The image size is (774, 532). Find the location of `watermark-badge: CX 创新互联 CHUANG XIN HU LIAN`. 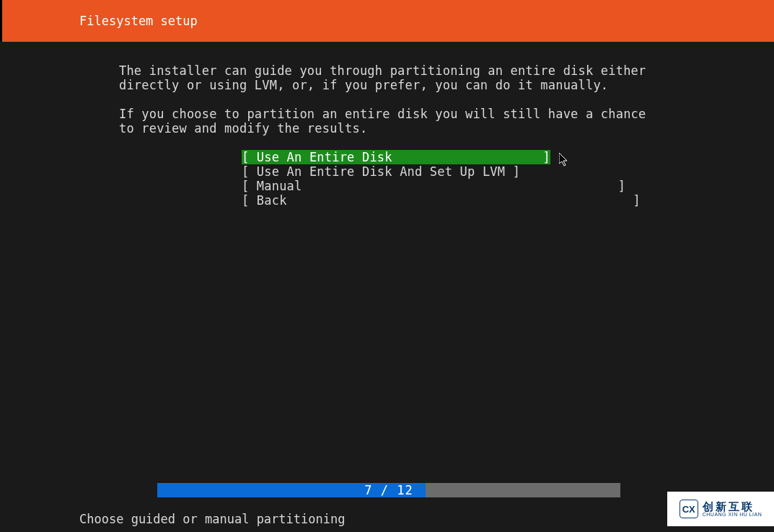

watermark-badge: CX 创新互联 CHUANG XIN HU LIAN is located at coordinates (721, 509).